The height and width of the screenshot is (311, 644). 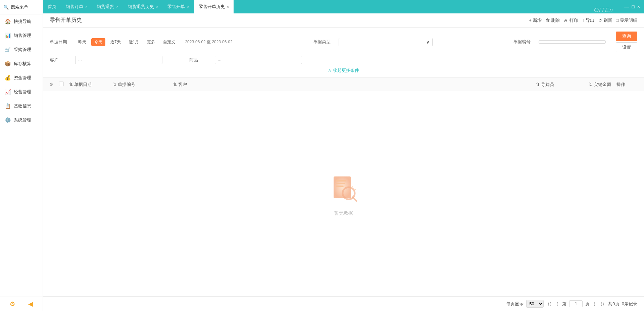 I want to click on delete-button: 🗑 删除, so click(x=553, y=20).